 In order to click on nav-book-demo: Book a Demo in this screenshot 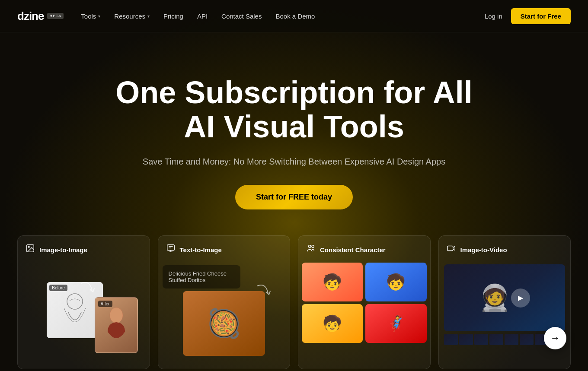, I will do `click(295, 16)`.